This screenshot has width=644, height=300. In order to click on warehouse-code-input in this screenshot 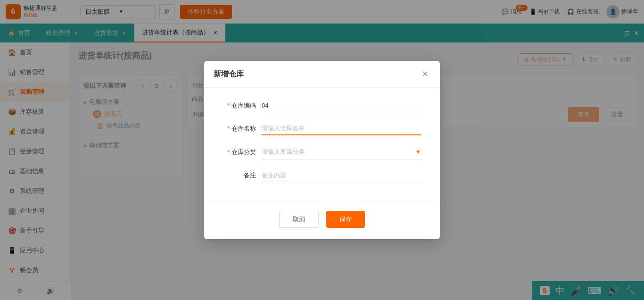, I will do `click(341, 106)`.